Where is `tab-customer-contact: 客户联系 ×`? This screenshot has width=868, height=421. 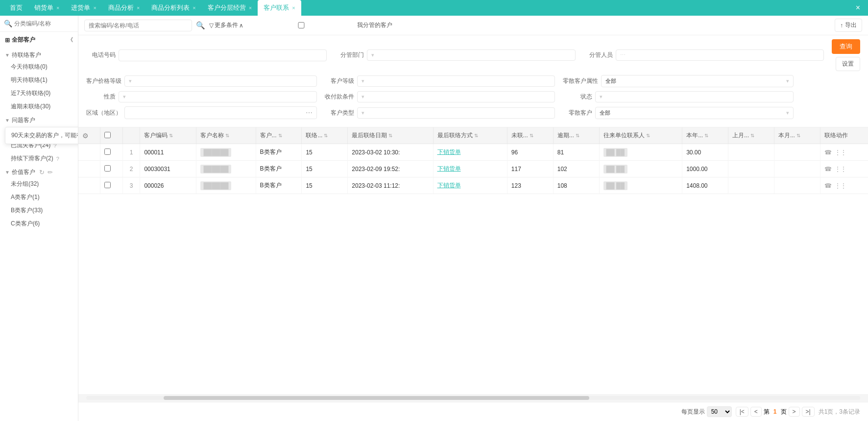
tab-customer-contact: 客户联系 × is located at coordinates (279, 8).